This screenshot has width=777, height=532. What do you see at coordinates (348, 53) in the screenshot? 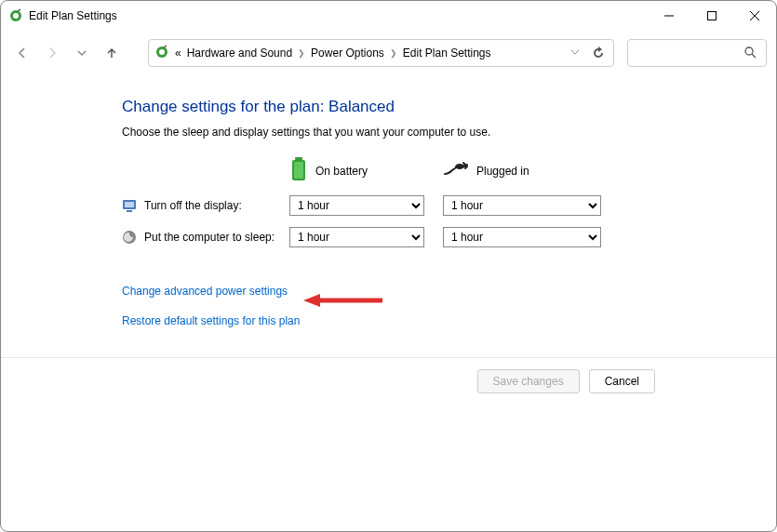
I see `breadcrumb-item: Power Options` at bounding box center [348, 53].